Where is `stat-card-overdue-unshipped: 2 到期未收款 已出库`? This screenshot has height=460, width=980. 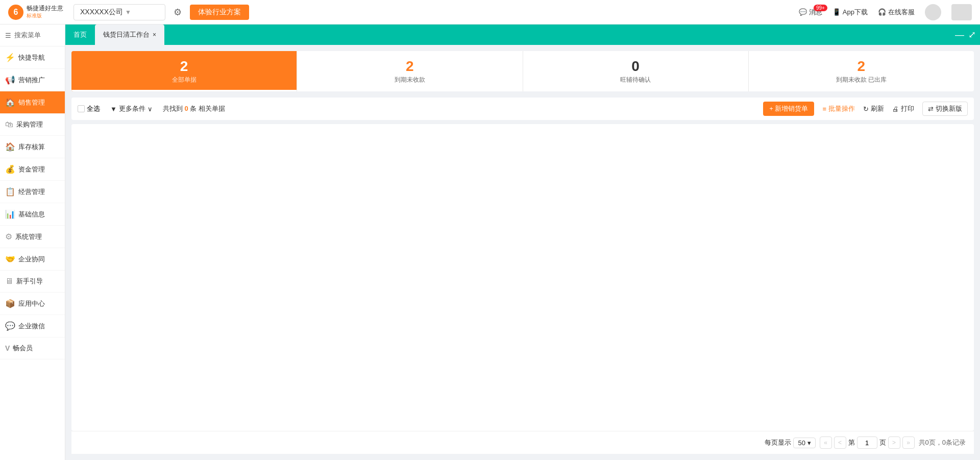
stat-card-overdue-unshipped: 2 到期未收款 已出库 is located at coordinates (862, 71).